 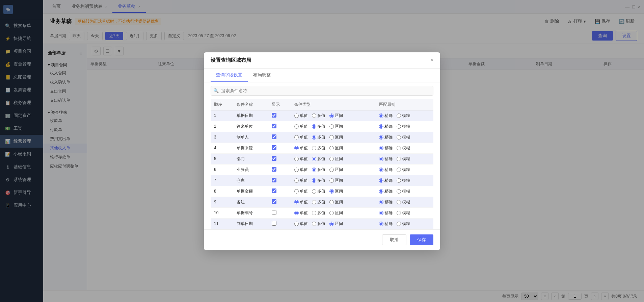 What do you see at coordinates (322, 91) in the screenshot?
I see `modal-search-input` at bounding box center [322, 91].